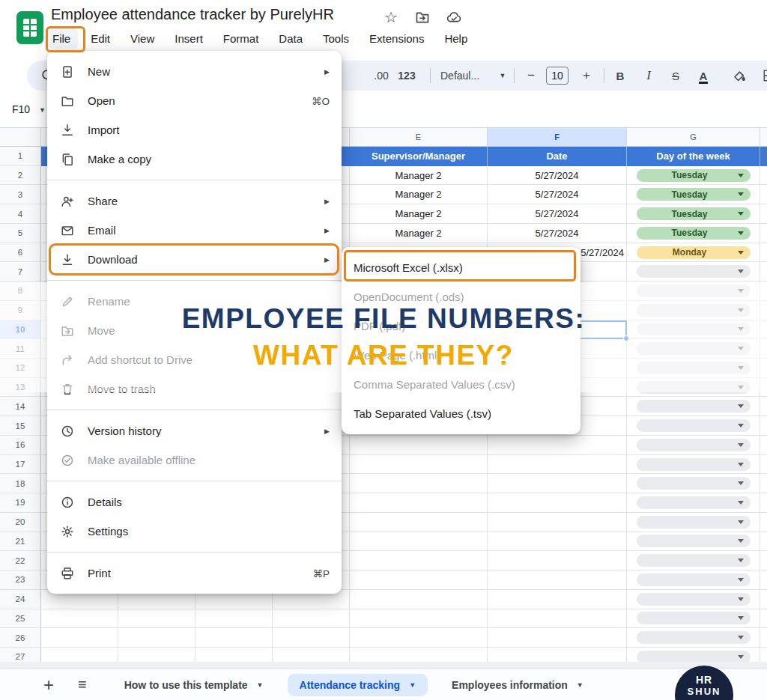 This screenshot has height=700, width=767. What do you see at coordinates (21, 561) in the screenshot?
I see `row-header-22: 22` at bounding box center [21, 561].